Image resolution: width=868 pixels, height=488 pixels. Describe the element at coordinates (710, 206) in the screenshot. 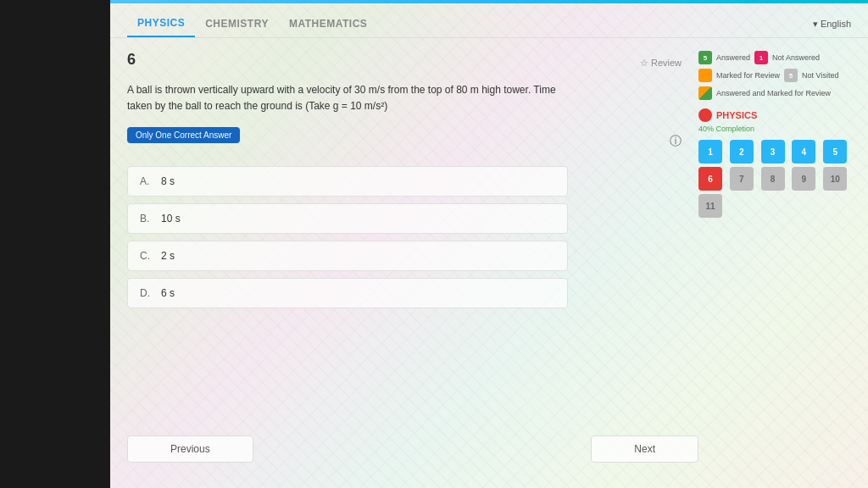

I see `q-btn-11: 11` at that location.